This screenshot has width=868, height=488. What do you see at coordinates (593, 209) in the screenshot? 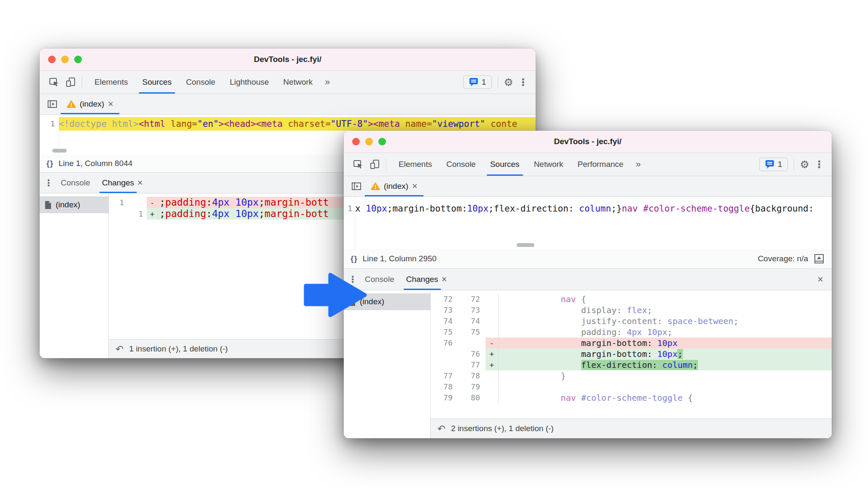
I see `code-line-content: x 10px;margin-bottom:10px;flex-direction…` at bounding box center [593, 209].